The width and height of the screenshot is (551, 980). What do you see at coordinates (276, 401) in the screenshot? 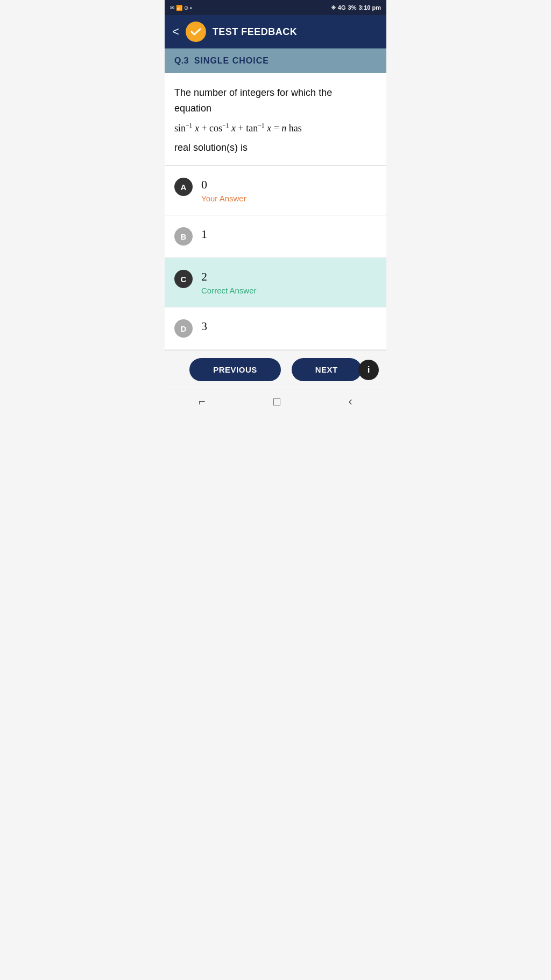
I see `android-nav-bar: ⌐ □ ‹` at bounding box center [276, 401].